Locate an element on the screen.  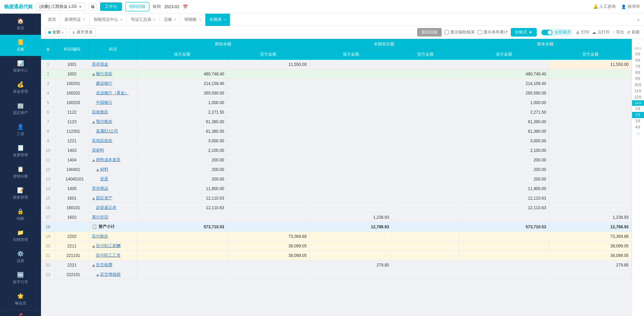
sidebar-item-settings: ⚙️ 设置 is located at coordinates (20, 257).